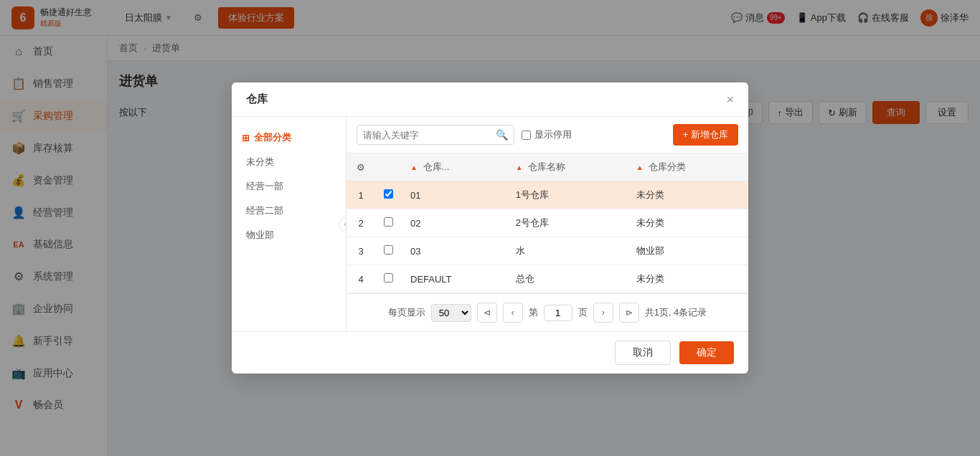 The width and height of the screenshot is (980, 456). I want to click on show-disabled-checkbox-label: 显示停用, so click(547, 135).